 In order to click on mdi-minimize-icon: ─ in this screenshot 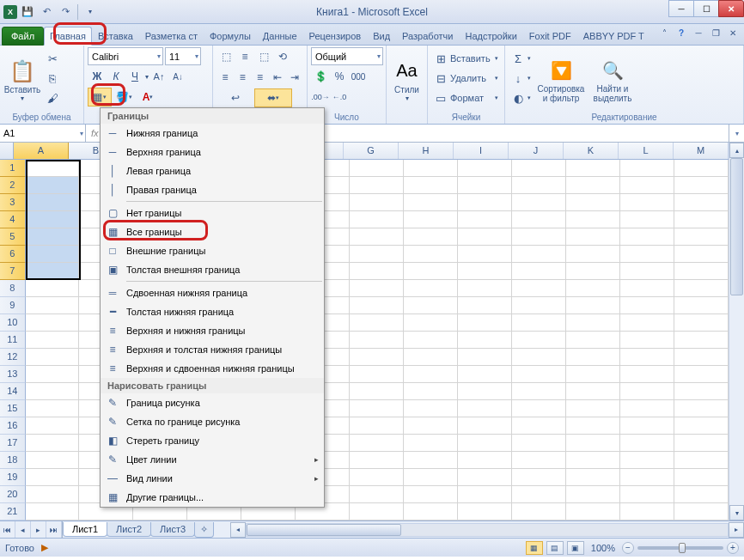, I will do `click(698, 33)`.